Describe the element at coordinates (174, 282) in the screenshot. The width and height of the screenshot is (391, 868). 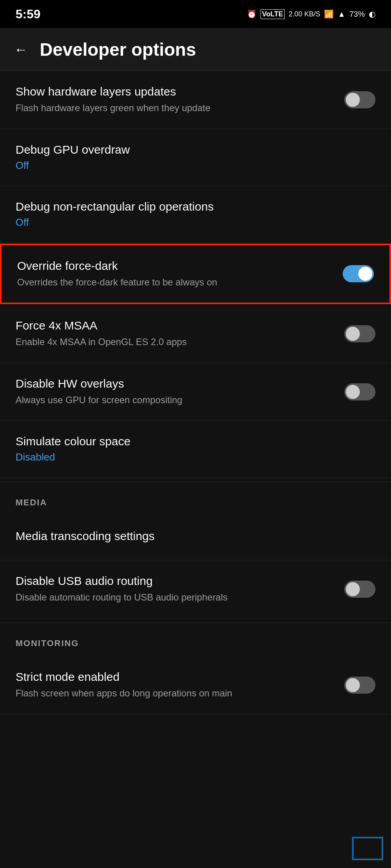
I see `setting-subtitle: Overrides the force-dark feature to be a…` at that location.